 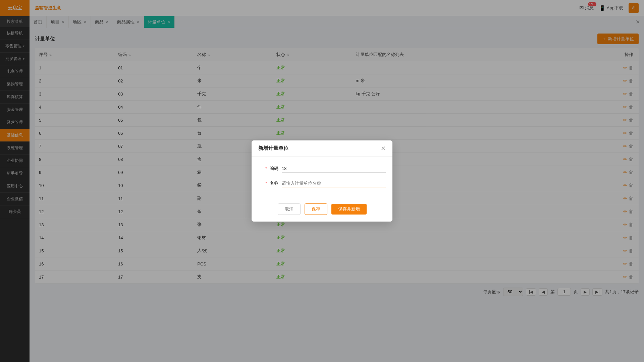 What do you see at coordinates (322, 183) in the screenshot?
I see `form-item-name: * 名称` at bounding box center [322, 183].